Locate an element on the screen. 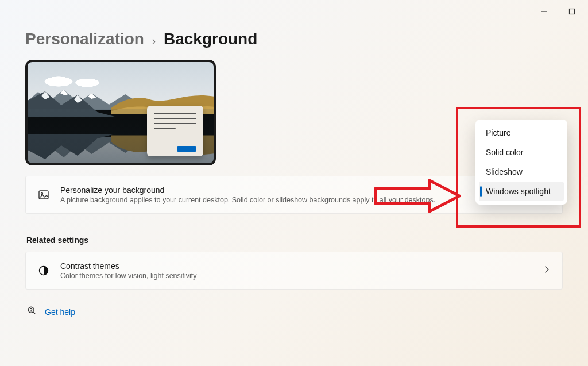  card-description: A picture background applies to your cur… is located at coordinates (248, 200).